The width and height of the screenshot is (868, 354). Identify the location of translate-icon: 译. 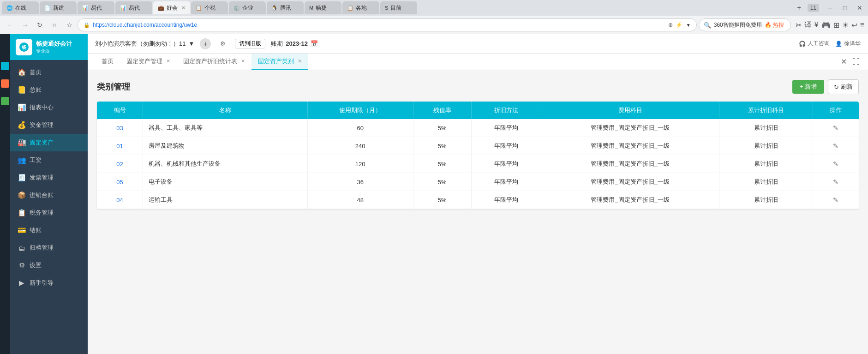
(808, 25).